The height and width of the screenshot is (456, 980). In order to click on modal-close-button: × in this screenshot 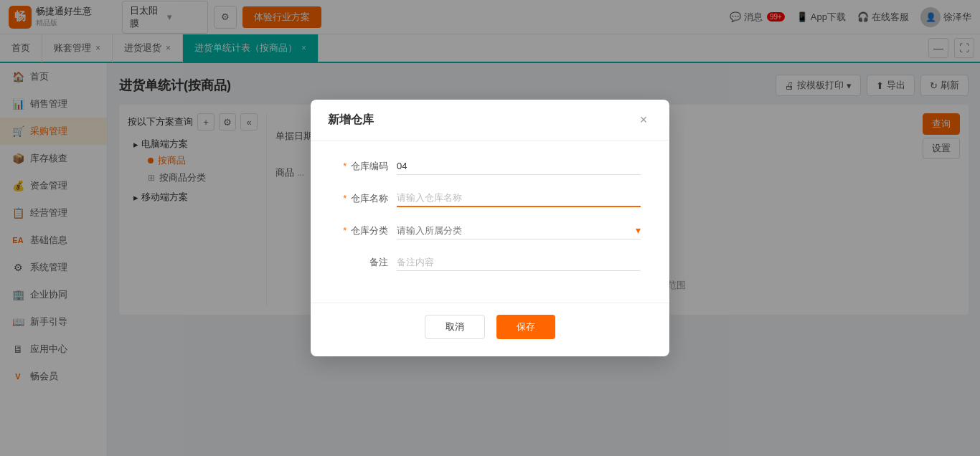, I will do `click(644, 120)`.